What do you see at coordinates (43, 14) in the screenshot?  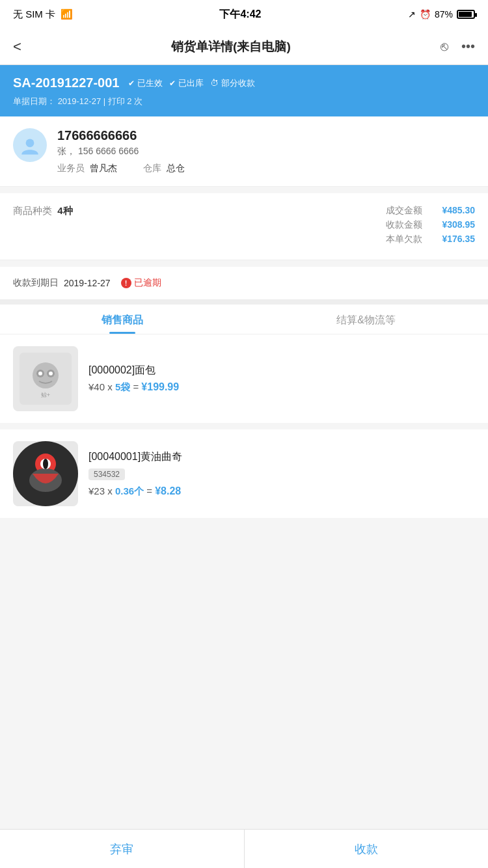 I see `status-left: 无 SIM 卡 📶` at bounding box center [43, 14].